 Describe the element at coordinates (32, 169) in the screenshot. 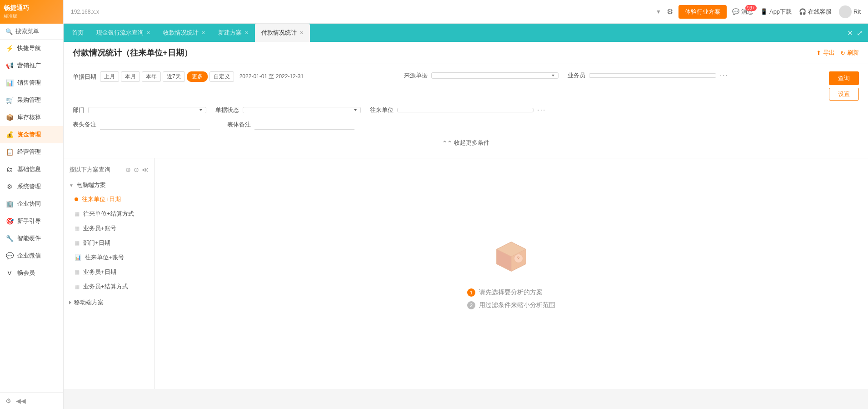

I see `sidebar-item-basic: 🗂 基础信息` at that location.